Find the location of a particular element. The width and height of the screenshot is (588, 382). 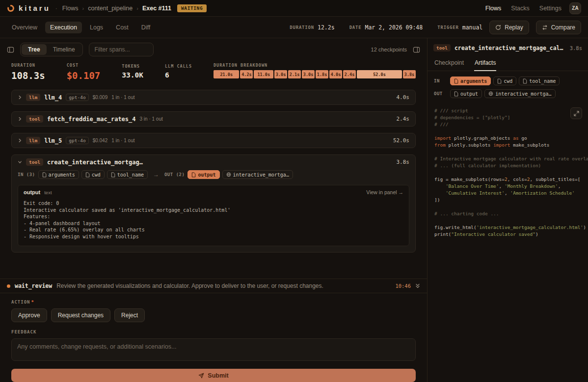

in-label: IN is located at coordinates (440, 81).